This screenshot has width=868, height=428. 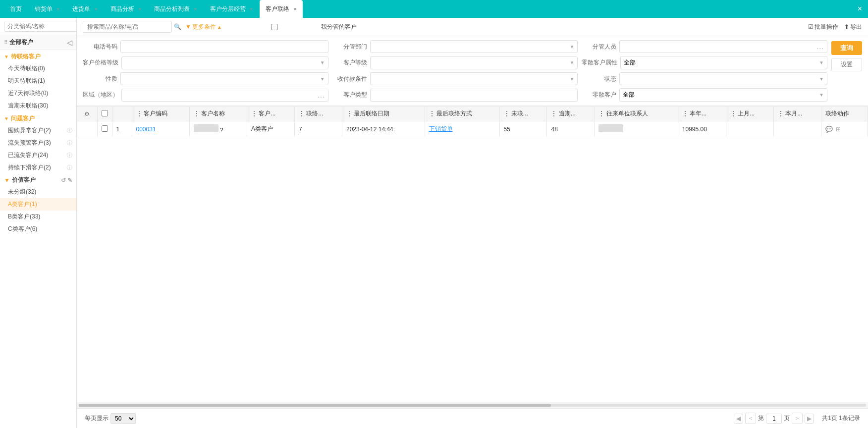 I want to click on tab-purchase: 进货单 ×, so click(x=85, y=9).